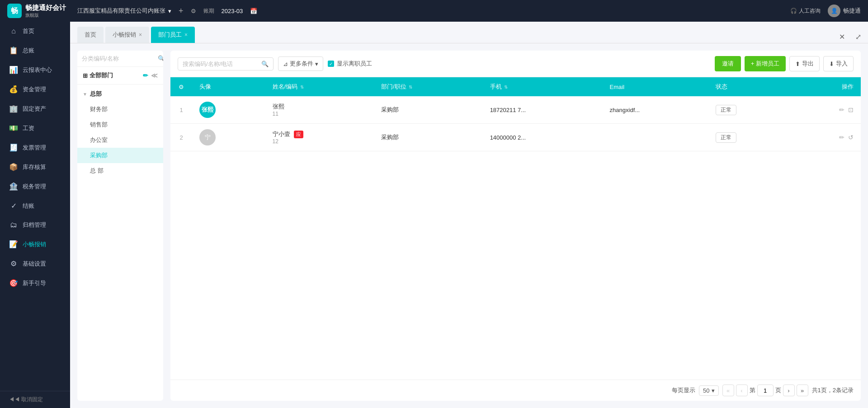 This screenshot has height=408, width=868. Describe the element at coordinates (851, 110) in the screenshot. I see `logout-icon: ⊡` at that location.